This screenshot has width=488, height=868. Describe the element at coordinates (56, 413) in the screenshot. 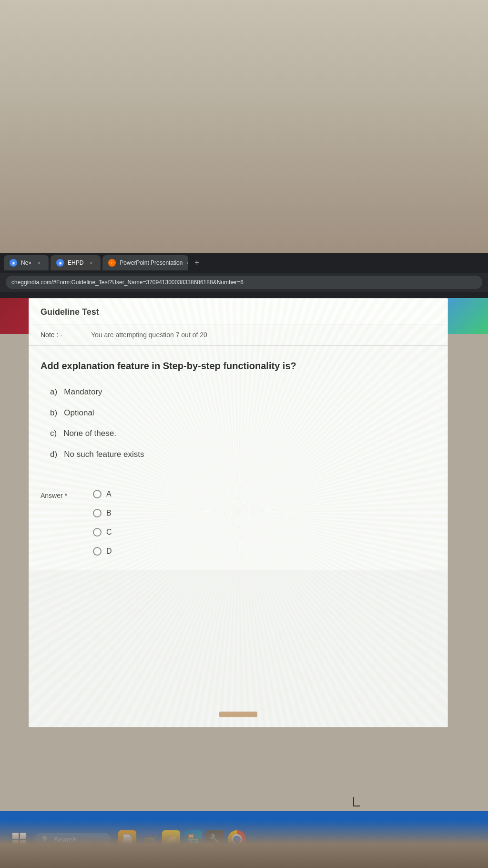

I see `option-b-letter: b)` at that location.